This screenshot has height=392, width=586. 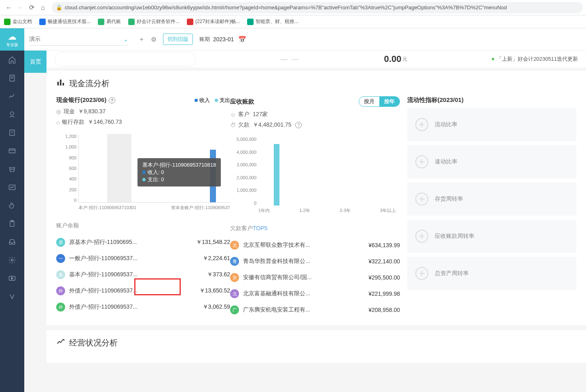 I want to click on dot-icon, so click(x=493, y=59).